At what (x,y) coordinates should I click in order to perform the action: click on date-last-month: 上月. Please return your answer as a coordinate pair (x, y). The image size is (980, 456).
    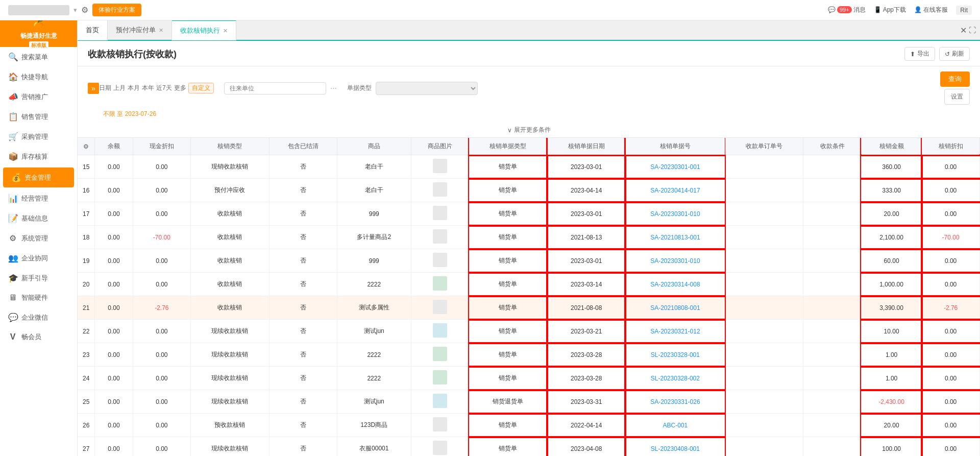
    Looking at the image, I should click on (119, 88).